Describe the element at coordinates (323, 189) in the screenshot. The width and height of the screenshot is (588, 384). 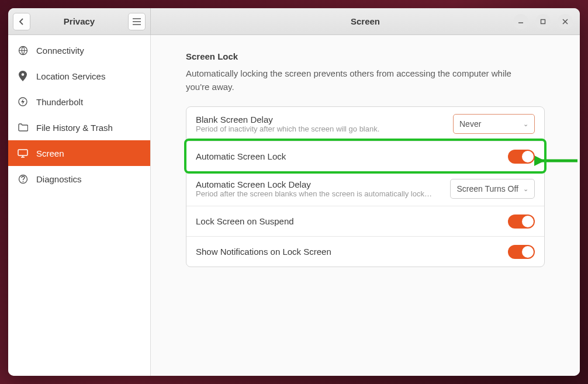
I see `row-text: Automatic Screen Lock DelayPeriod after …` at that location.